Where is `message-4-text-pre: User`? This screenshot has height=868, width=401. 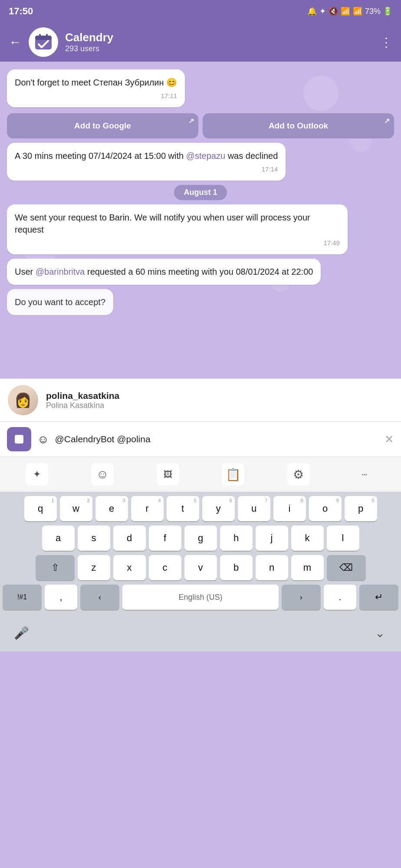 message-4-text-pre: User is located at coordinates (25, 272).